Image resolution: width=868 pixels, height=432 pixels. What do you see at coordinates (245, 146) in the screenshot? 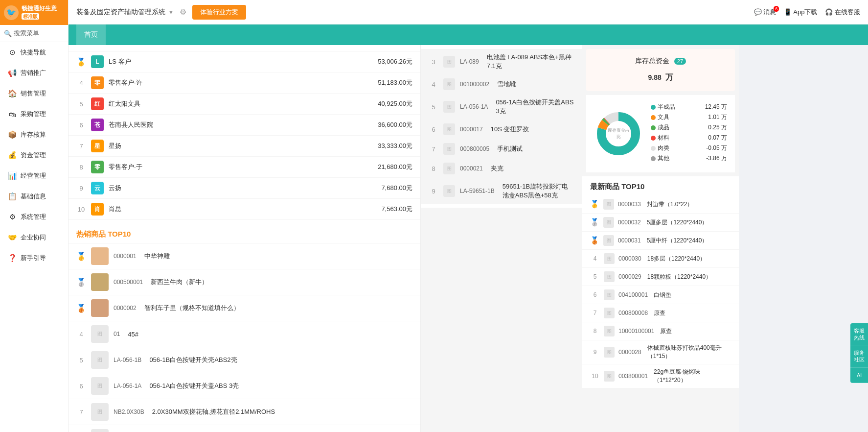
I see `customer-item: 7 星 星扬 33,333.00元` at bounding box center [245, 146].